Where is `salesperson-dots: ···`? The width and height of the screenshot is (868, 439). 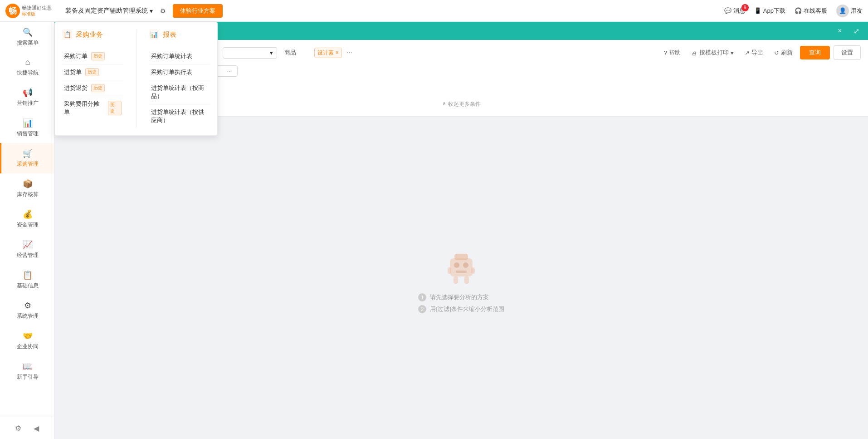 salesperson-dots: ··· is located at coordinates (229, 71).